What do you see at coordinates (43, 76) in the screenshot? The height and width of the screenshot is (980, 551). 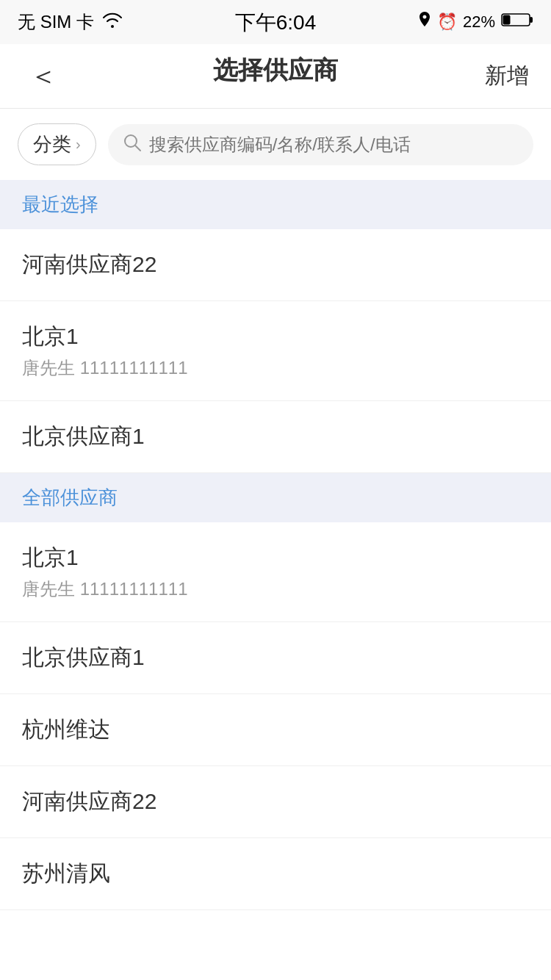 I see `back-button: ＜` at bounding box center [43, 76].